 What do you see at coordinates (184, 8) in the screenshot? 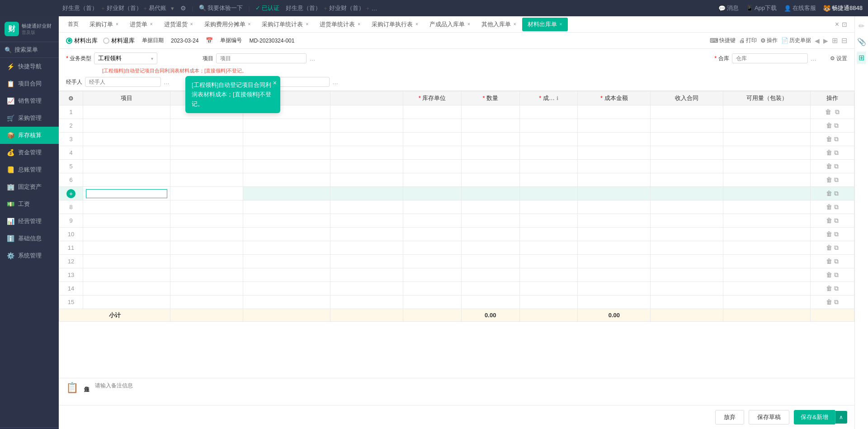
I see `global-topbar-settings-icon: ⚙` at bounding box center [184, 8].